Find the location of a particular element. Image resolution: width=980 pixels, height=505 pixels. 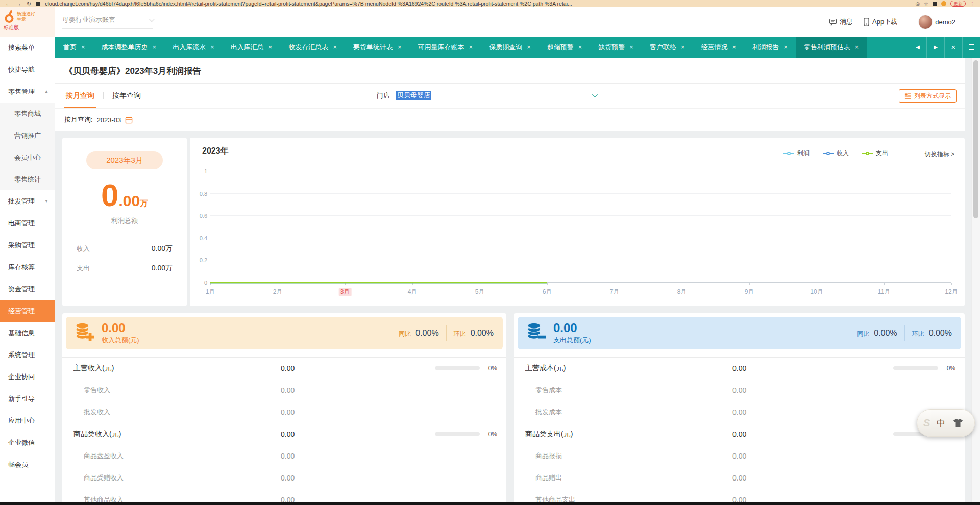

tab: 出入库汇总 × is located at coordinates (252, 47).